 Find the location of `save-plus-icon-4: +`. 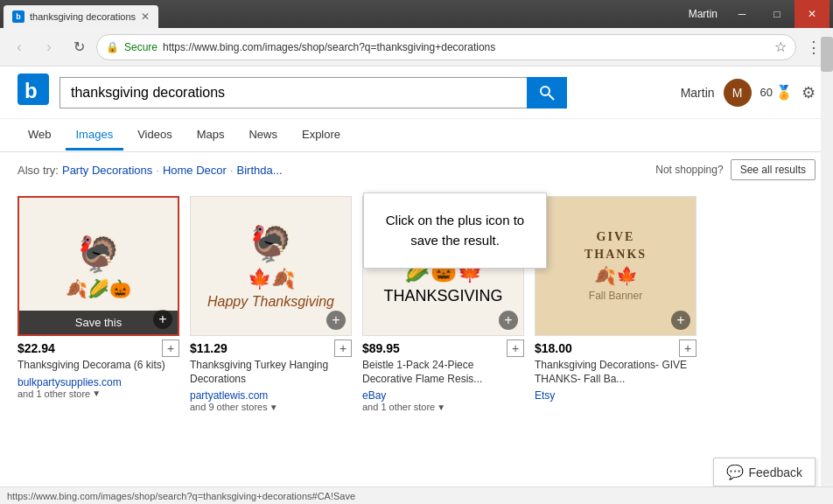

save-plus-icon-4: + is located at coordinates (681, 320).